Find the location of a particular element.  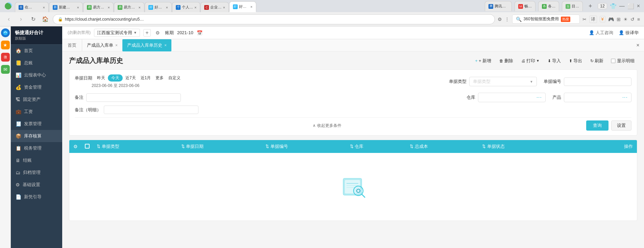

refresh-page-button: ↻ 刷新 is located at coordinates (597, 61).